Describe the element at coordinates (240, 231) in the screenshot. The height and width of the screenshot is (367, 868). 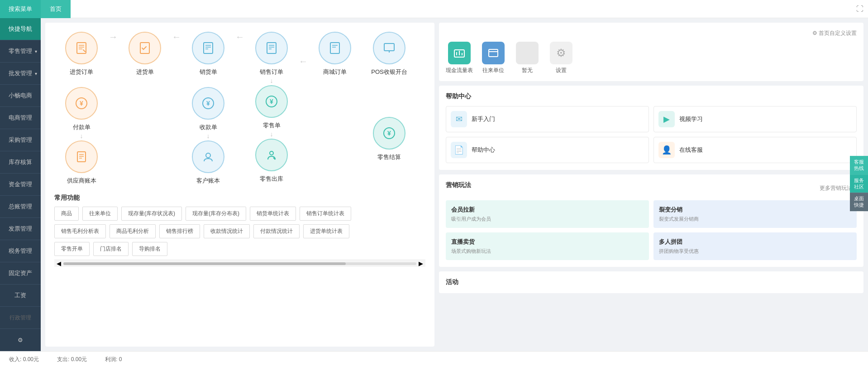
I see `func-row-2: 销售毛利分析表 商品毛利分析 销售排行榜 收款情况统计 付款情况统计 进货单统计…` at that location.